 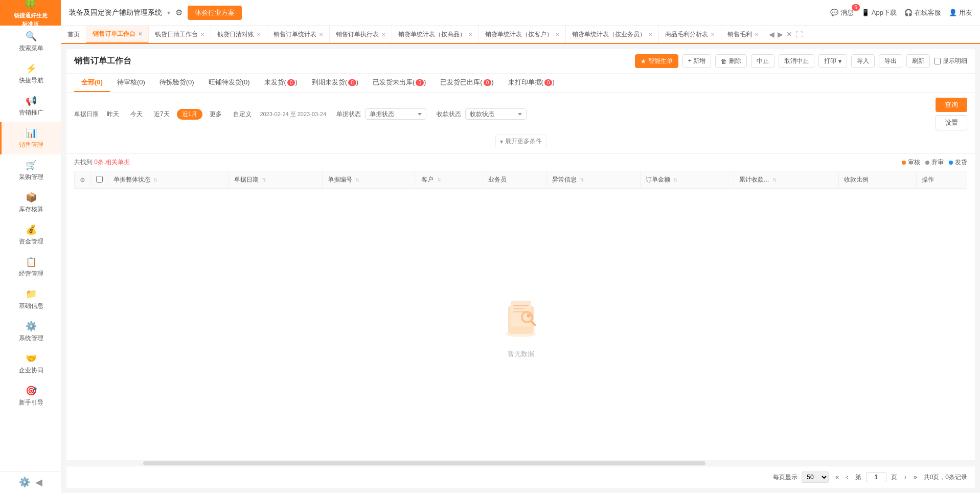 I want to click on system-dropdown-icon: ▾, so click(x=169, y=13).